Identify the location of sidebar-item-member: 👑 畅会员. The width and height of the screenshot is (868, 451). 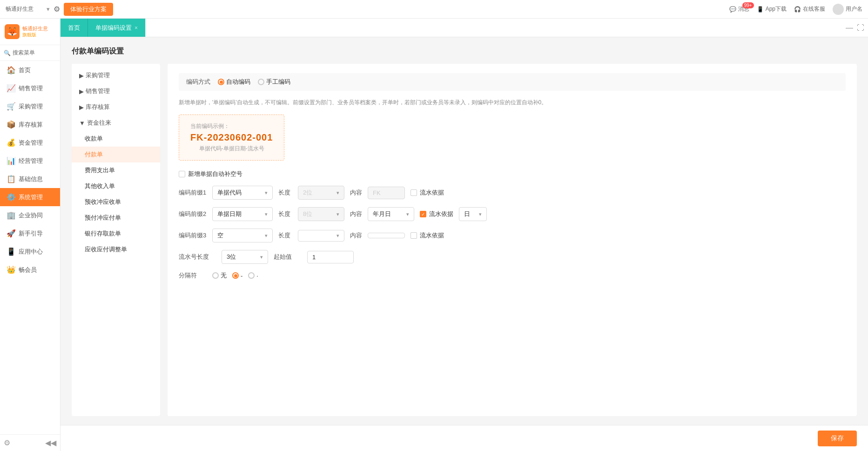
(30, 270).